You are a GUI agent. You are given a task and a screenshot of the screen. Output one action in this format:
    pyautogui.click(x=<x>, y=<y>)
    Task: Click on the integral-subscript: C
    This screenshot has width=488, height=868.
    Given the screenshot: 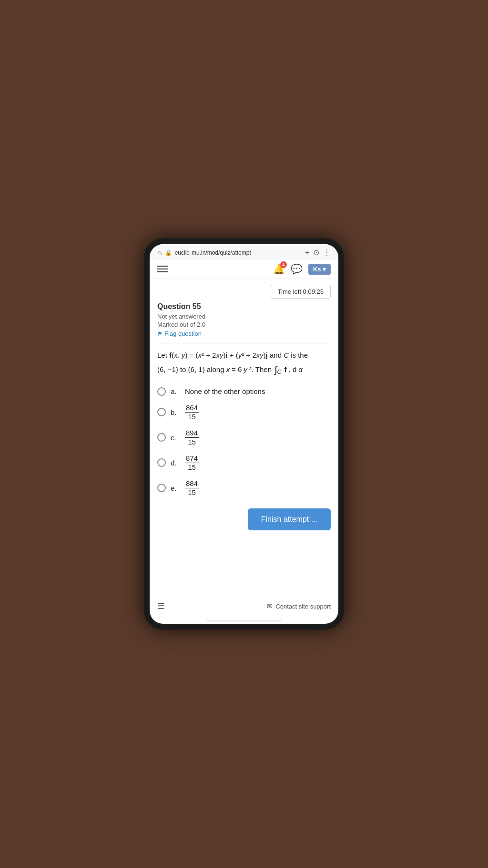 What is the action you would take?
    pyautogui.click(x=279, y=372)
    